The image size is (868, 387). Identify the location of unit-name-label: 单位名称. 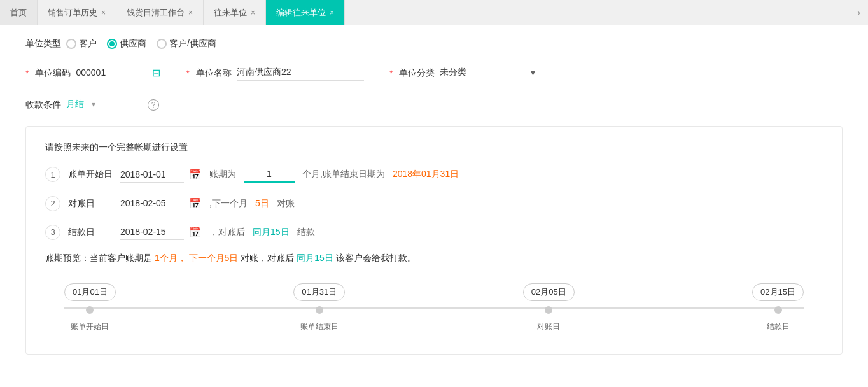
(214, 73).